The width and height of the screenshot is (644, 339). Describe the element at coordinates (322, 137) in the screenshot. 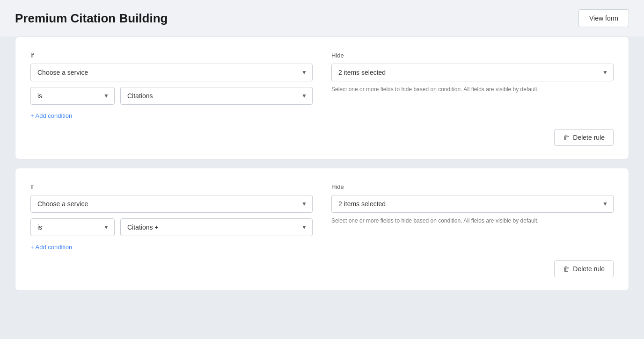

I see `rule-footer-1: 🗑 Delete rule` at that location.